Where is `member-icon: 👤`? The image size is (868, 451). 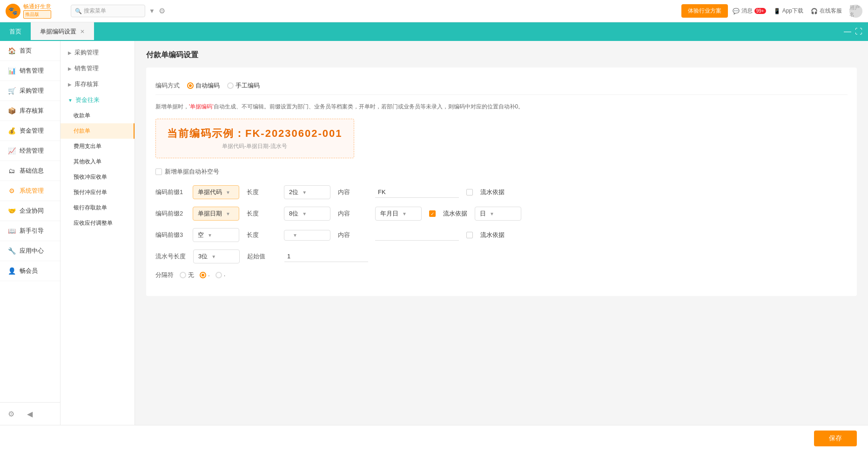
member-icon: 👤 is located at coordinates (12, 271).